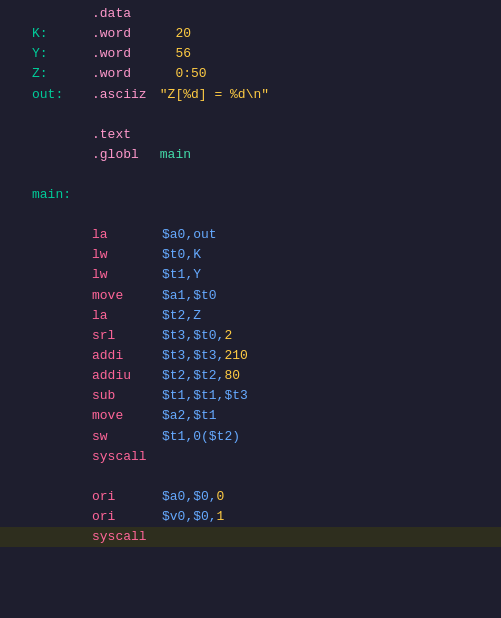 The height and width of the screenshot is (618, 501). I want to click on label-z: Z:, so click(62, 74).